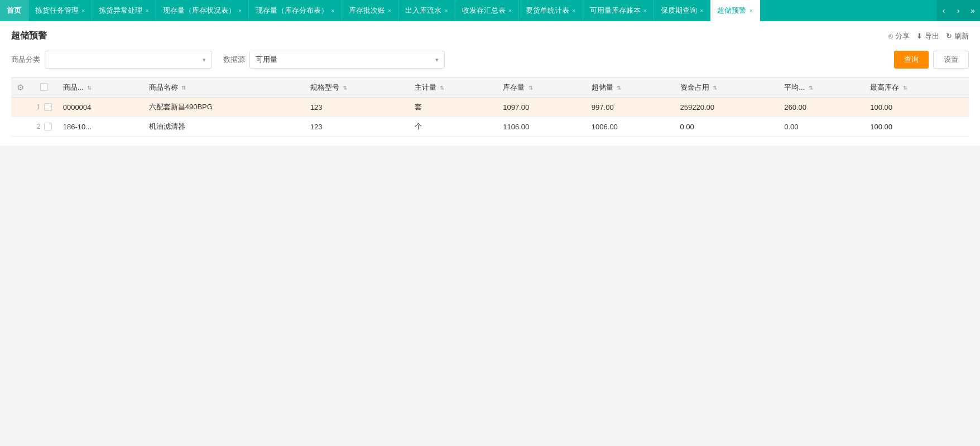 This screenshot has width=980, height=446. What do you see at coordinates (929, 36) in the screenshot?
I see `header-actions: ⎋ 分享 ⬇ 导出 ↻ 刷新` at bounding box center [929, 36].